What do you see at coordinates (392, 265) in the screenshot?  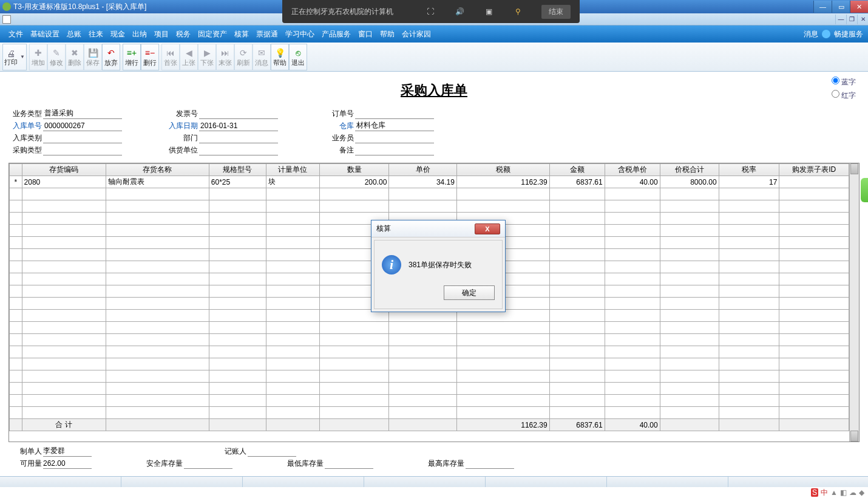 I see `info-icon: i` at bounding box center [392, 265].